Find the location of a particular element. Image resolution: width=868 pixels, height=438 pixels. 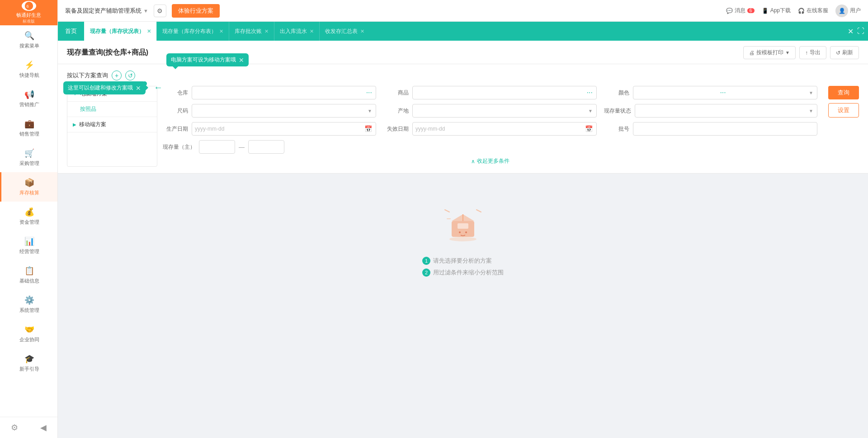

guide-icon: 🎓 is located at coordinates (29, 359).